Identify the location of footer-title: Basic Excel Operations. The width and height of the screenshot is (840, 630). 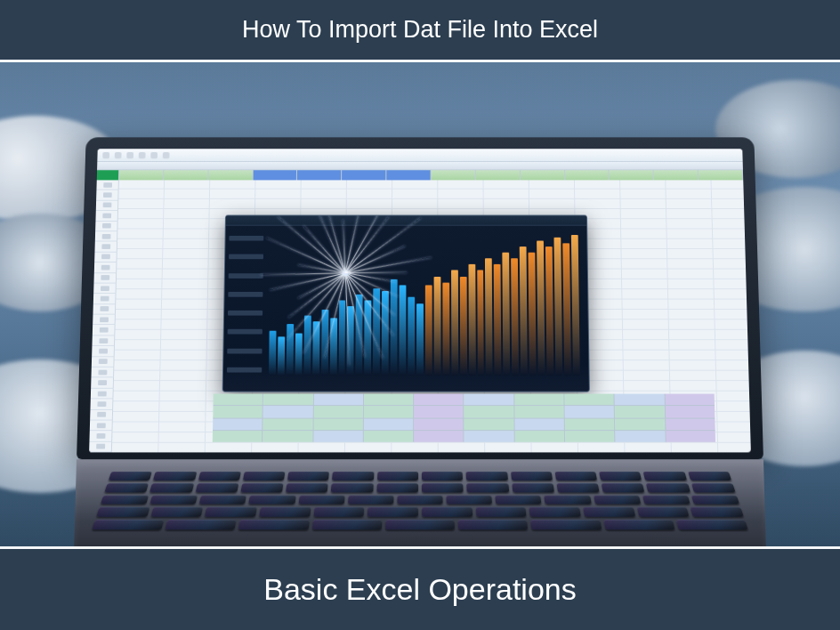
(420, 589).